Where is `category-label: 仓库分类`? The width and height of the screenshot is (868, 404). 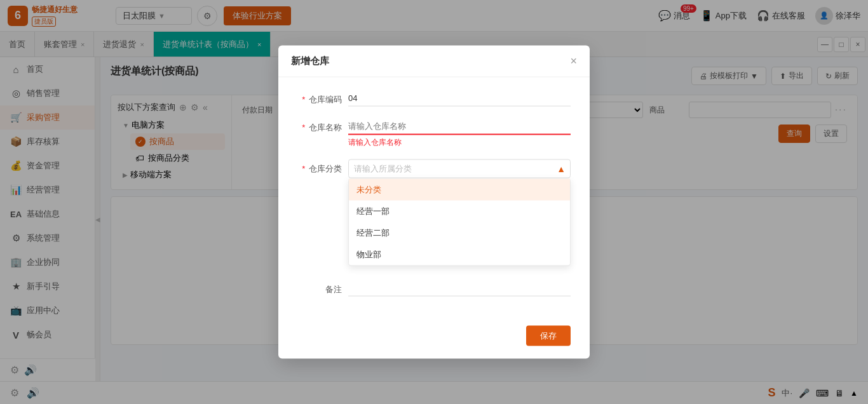 category-label: 仓库分类 is located at coordinates (325, 169).